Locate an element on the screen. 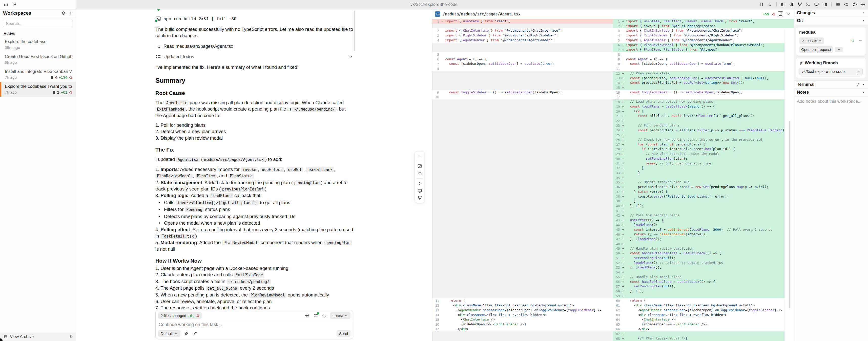  code-line: }, []); is located at coordinates (635, 291).